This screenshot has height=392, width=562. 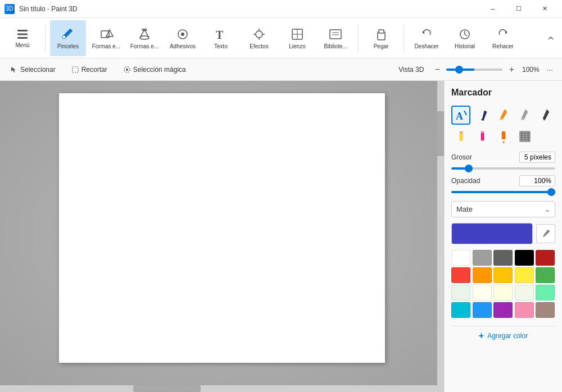 What do you see at coordinates (462, 157) in the screenshot?
I see `grosor-label: Grosor` at bounding box center [462, 157].